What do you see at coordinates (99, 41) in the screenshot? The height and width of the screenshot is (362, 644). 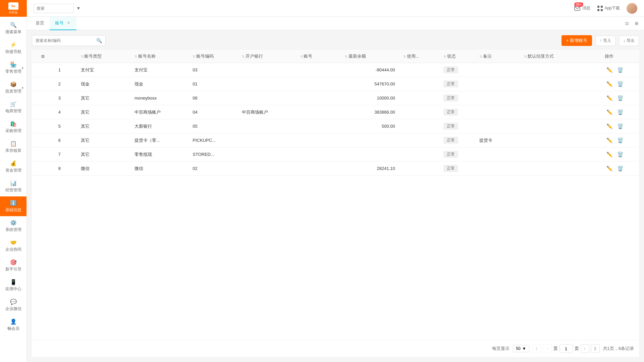 I see `account-search-icon: 🔍` at bounding box center [99, 41].